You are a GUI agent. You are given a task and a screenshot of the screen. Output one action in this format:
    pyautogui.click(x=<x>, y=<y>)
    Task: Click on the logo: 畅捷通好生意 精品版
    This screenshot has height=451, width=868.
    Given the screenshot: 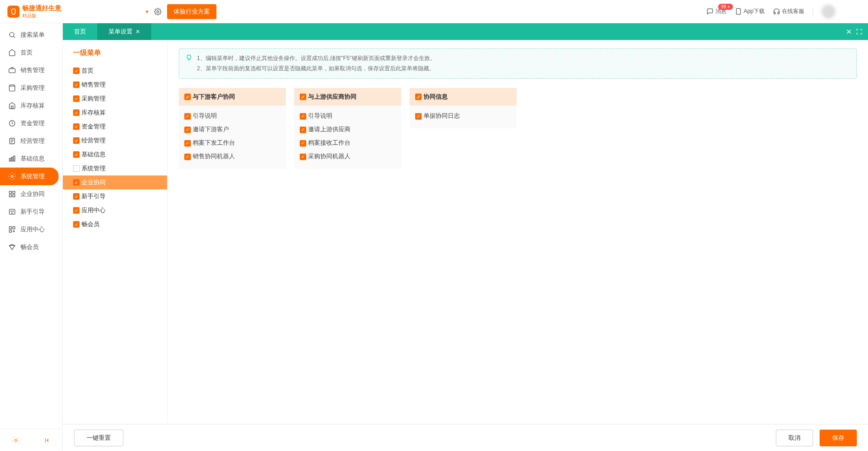 What is the action you would take?
    pyautogui.click(x=39, y=12)
    